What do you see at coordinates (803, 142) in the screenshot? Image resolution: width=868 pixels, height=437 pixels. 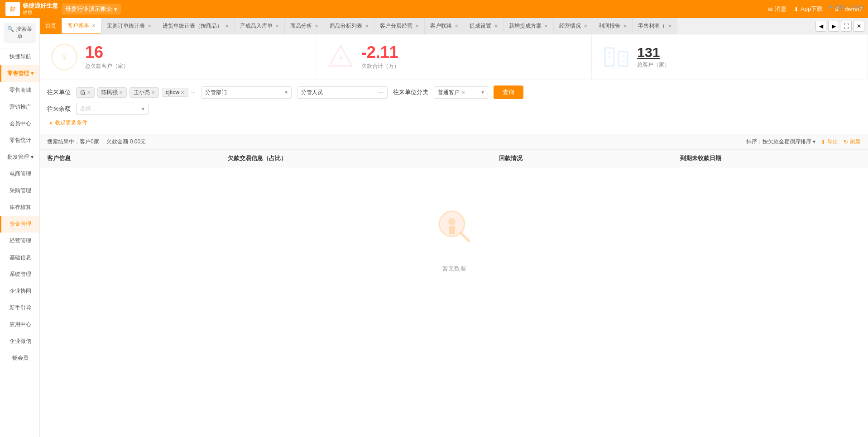 I see `results-bar-right: 排序：按欠款金额倒序排序 ▾ ⬆ 导出 ↻ 刷新` at bounding box center [803, 142].